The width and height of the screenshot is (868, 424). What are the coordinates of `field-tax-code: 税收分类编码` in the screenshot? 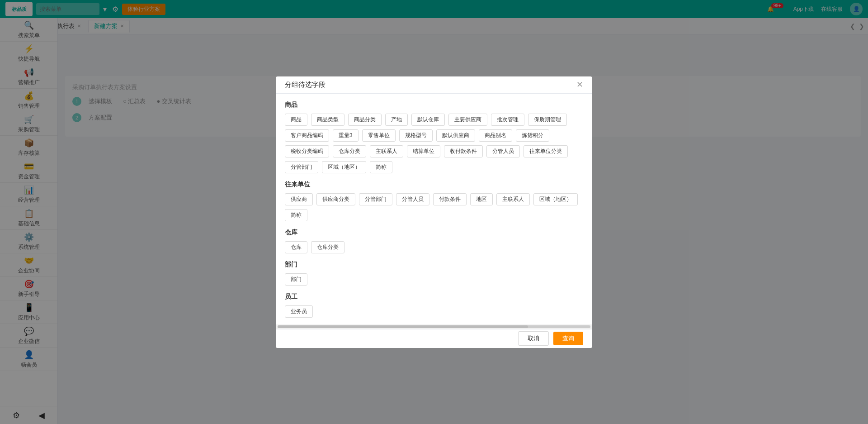 It's located at (307, 151).